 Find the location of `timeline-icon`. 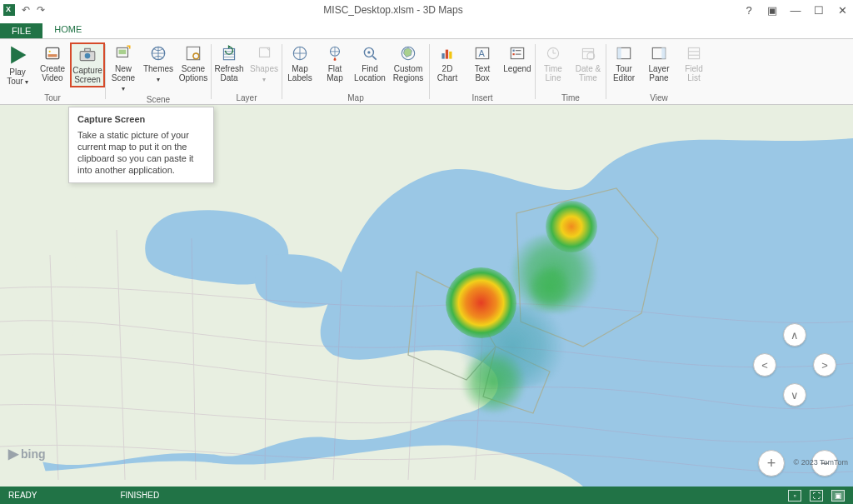

timeline-icon is located at coordinates (553, 53).